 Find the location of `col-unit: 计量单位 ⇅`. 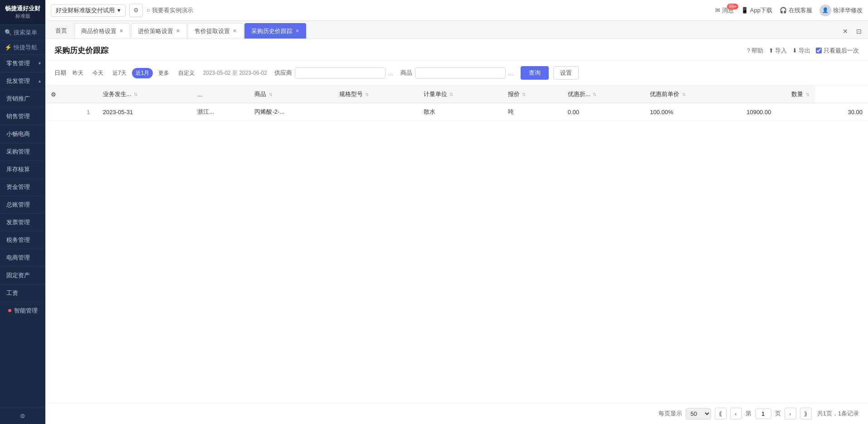

col-unit: 计量单位 ⇅ is located at coordinates (460, 94).